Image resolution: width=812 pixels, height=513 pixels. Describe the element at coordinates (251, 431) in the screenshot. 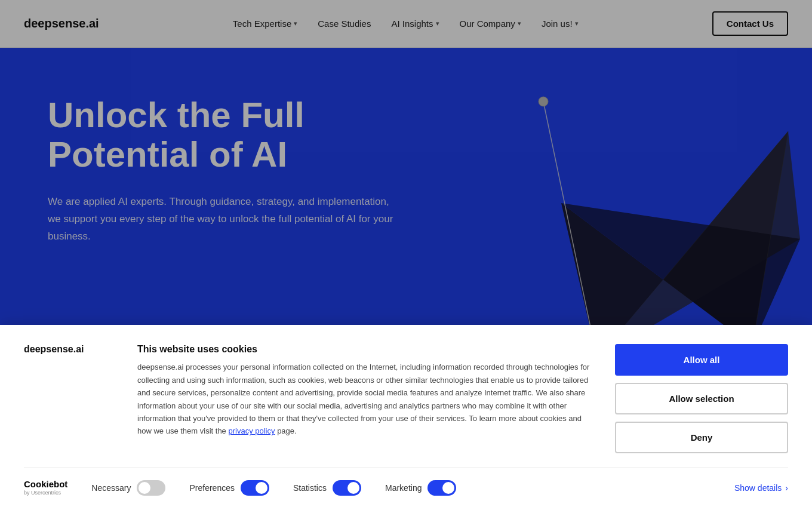

I see `privacy-policy-link: privacy policy` at that location.